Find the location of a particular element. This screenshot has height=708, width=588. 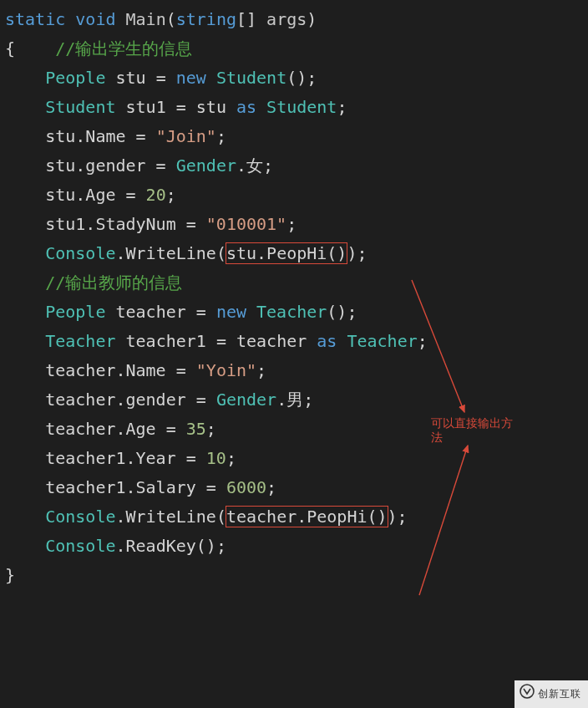

keyword-new: new is located at coordinates (191, 78).